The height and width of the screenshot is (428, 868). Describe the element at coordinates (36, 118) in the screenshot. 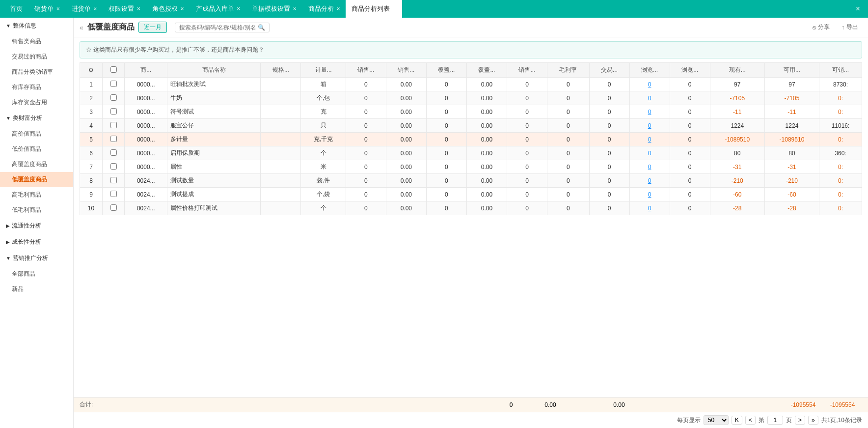

I see `sidebar-section-wealth: ▼ 类财富分析` at that location.